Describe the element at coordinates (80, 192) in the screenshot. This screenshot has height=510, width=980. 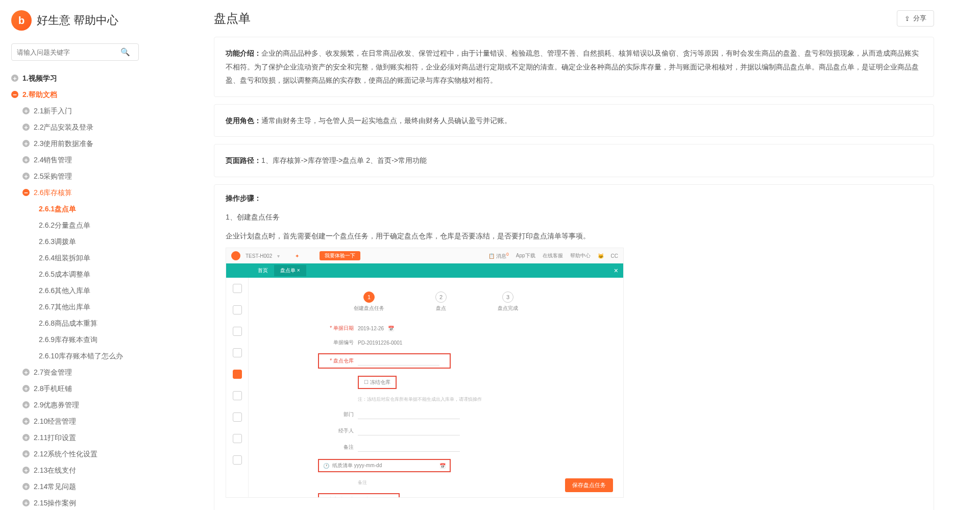
I see `nav-2-6: 2.6库存核算` at that location.